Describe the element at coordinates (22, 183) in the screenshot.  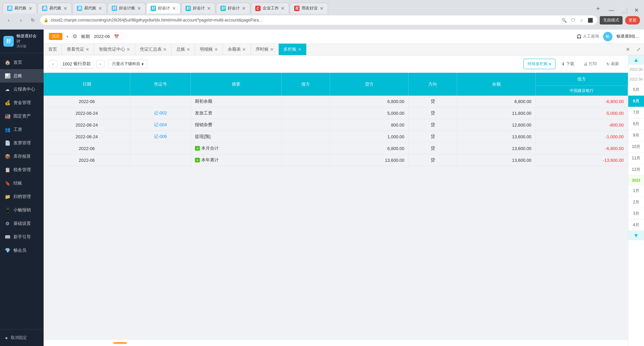
I see `sidebar-item-结账: 🔖 结账` at that location.